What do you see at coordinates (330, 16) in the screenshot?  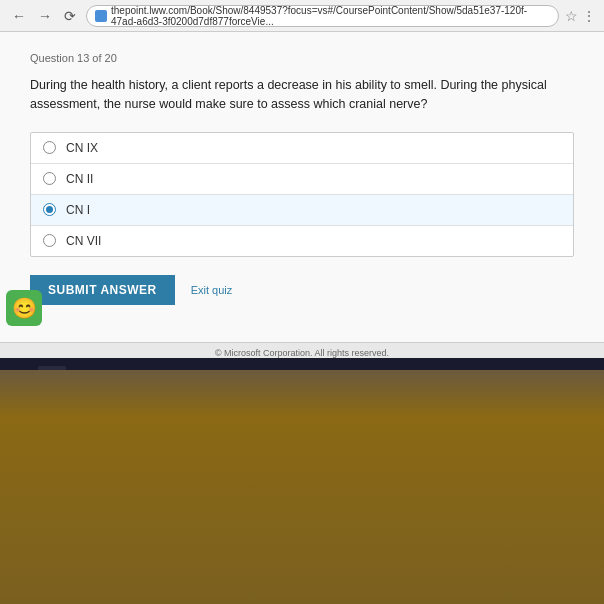 I see `url-text: thepoint.lww.com/Book/Show/8449537?focus…` at bounding box center [330, 16].